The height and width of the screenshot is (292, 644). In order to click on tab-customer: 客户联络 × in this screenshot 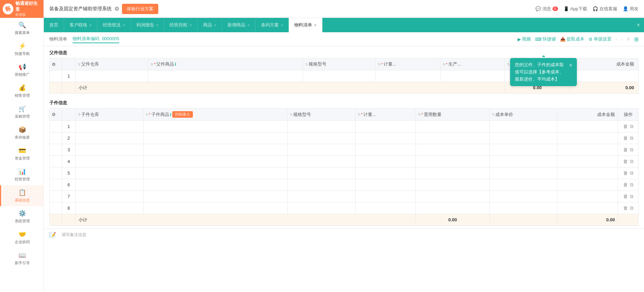, I will do `click(81, 25)`.